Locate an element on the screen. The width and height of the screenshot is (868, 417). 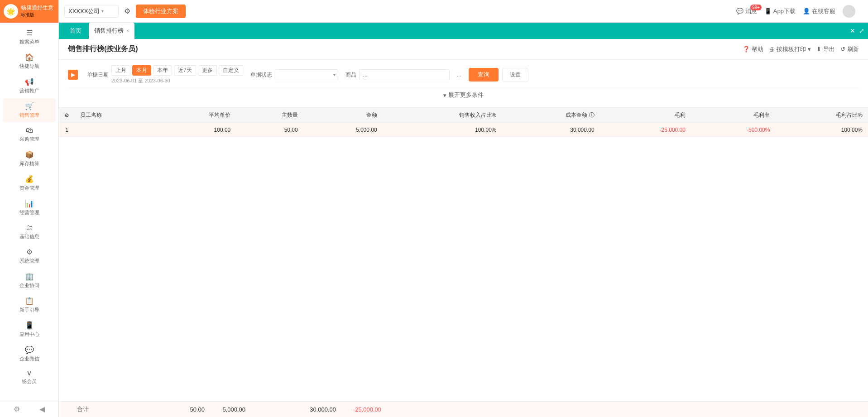
sidebar-item-member: V 畅会员 is located at coordinates (29, 378).